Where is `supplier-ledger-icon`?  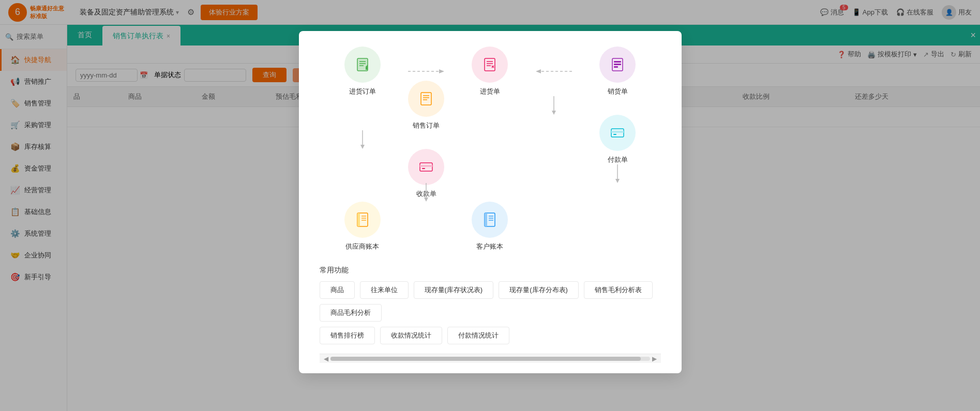 supplier-ledger-icon is located at coordinates (363, 220).